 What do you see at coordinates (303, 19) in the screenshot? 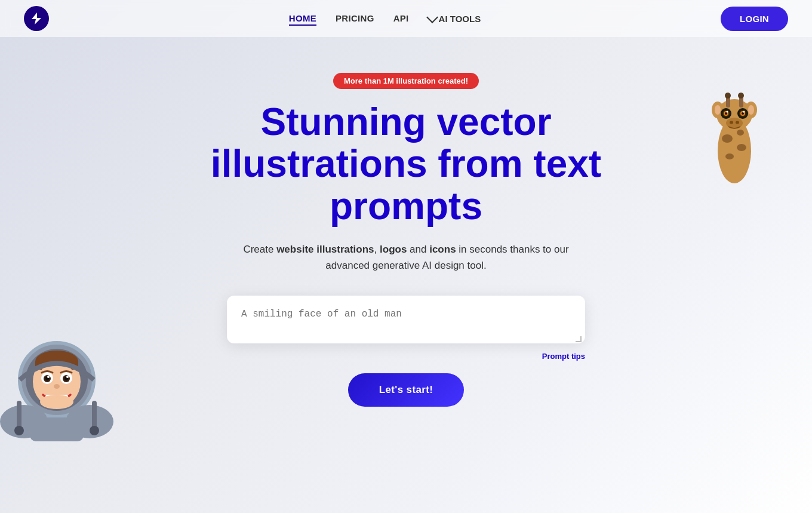
I see `nav-home: HOME` at bounding box center [303, 19].